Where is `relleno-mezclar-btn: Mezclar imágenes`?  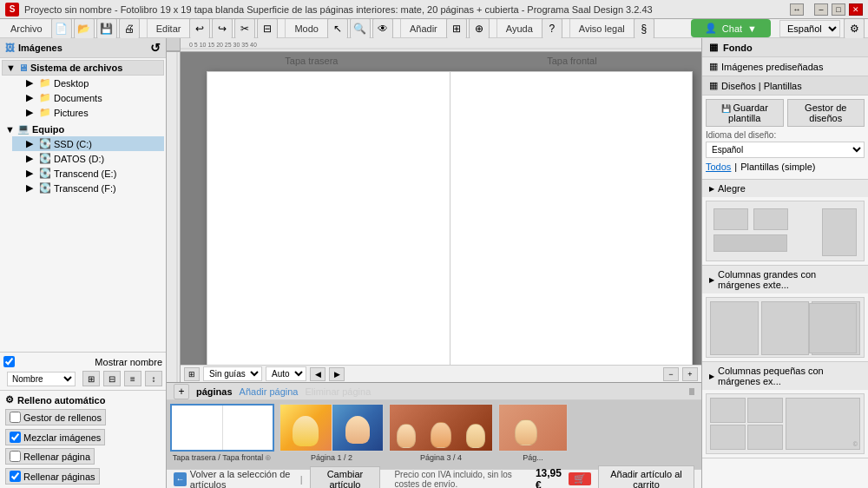
relleno-mezclar-btn: Mezclar imágenes is located at coordinates (56, 438).